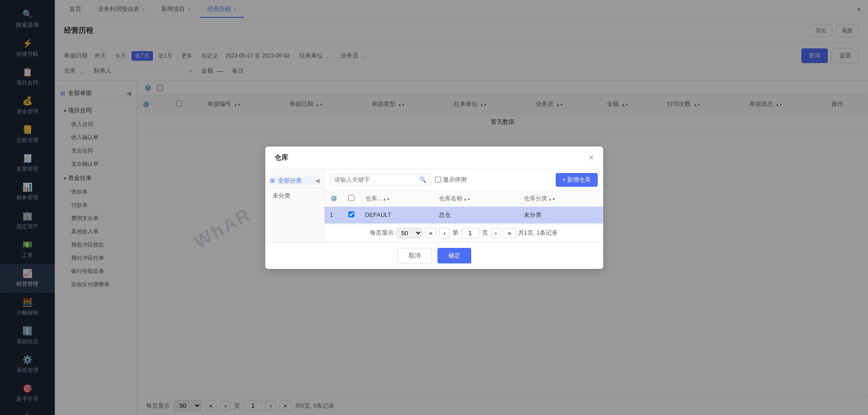 This screenshot has width=868, height=415. I want to click on modal-footer: 取消 确定, so click(434, 256).